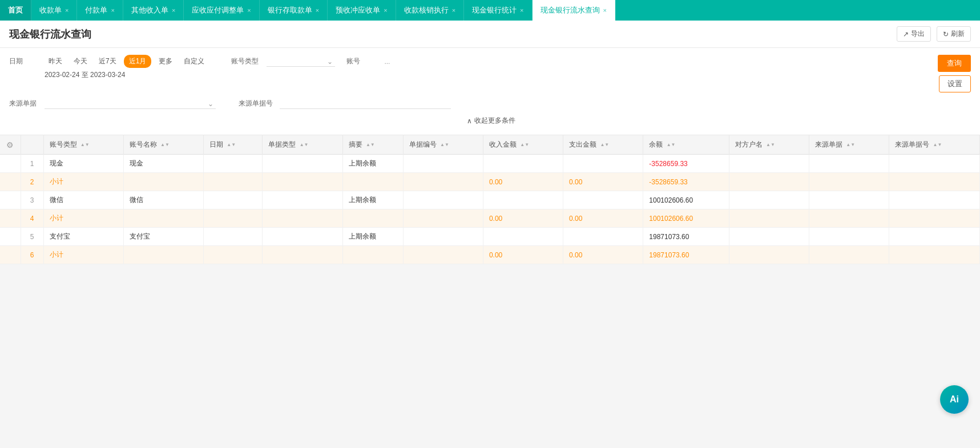  I want to click on table-cell: -3528659.33, so click(686, 164).